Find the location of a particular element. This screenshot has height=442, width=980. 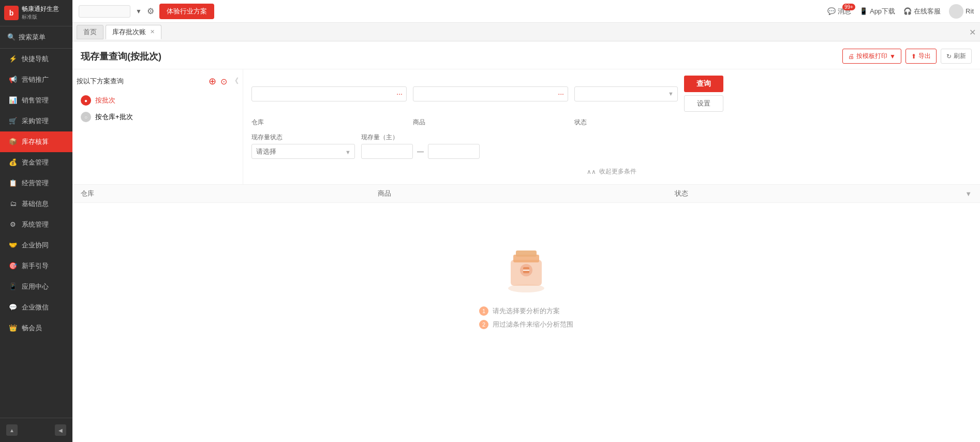

export-label: 导出 is located at coordinates (925, 56).